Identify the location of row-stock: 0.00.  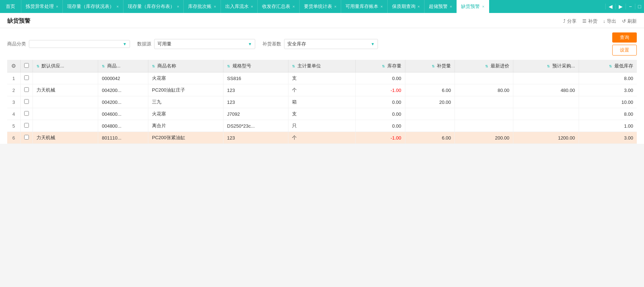
(380, 102).